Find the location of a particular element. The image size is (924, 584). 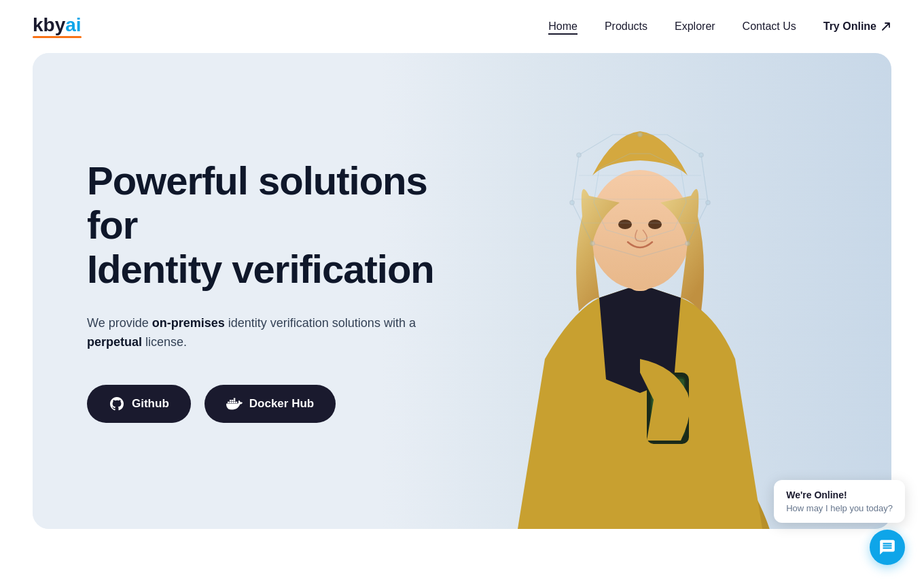

hero-title: Powerful solutions for Identity verifica… is located at coordinates (264, 226).